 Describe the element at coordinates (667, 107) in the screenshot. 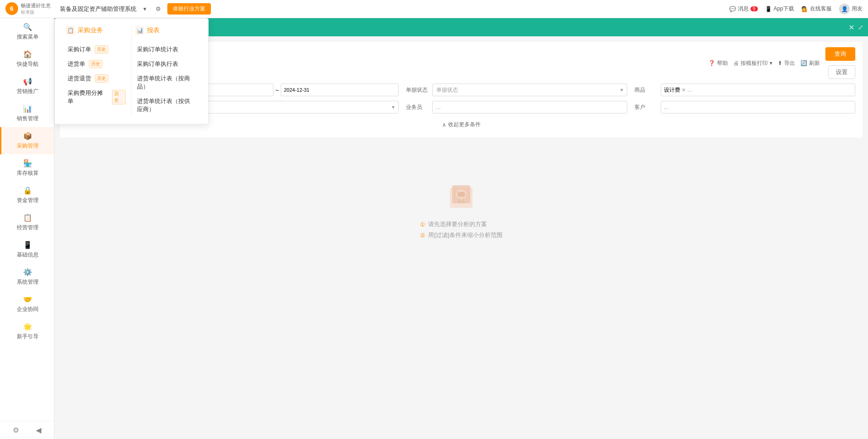

I see `customer-more-btn: …` at that location.